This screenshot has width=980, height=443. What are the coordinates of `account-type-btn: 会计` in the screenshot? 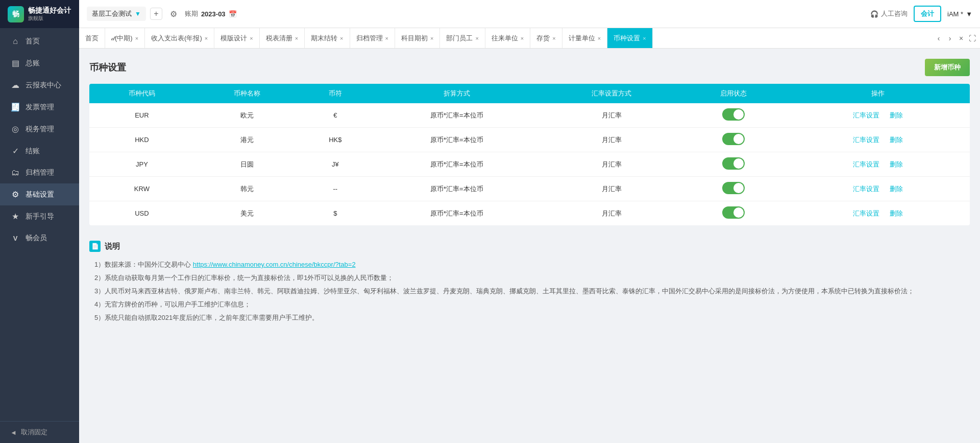 It's located at (927, 14).